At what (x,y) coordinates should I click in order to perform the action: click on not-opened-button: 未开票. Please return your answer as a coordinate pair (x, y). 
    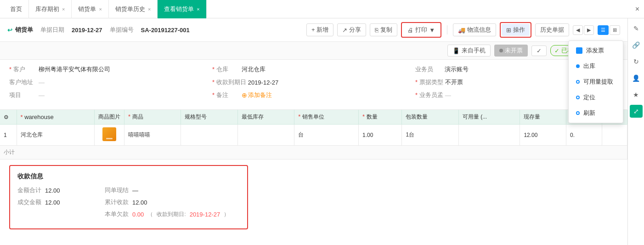
    Looking at the image, I should click on (511, 51).